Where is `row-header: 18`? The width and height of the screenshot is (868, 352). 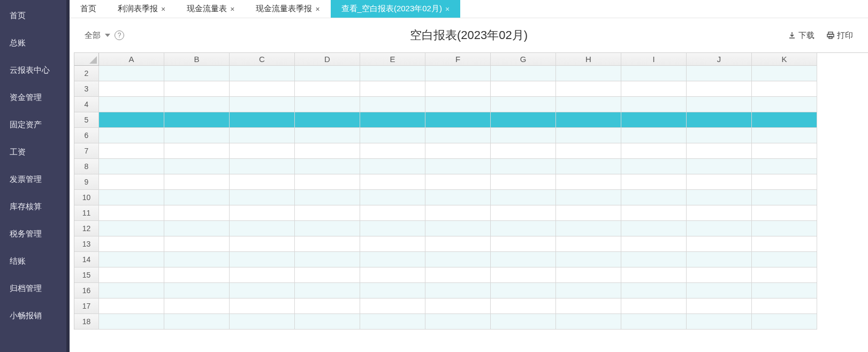
row-header: 18 is located at coordinates (87, 322).